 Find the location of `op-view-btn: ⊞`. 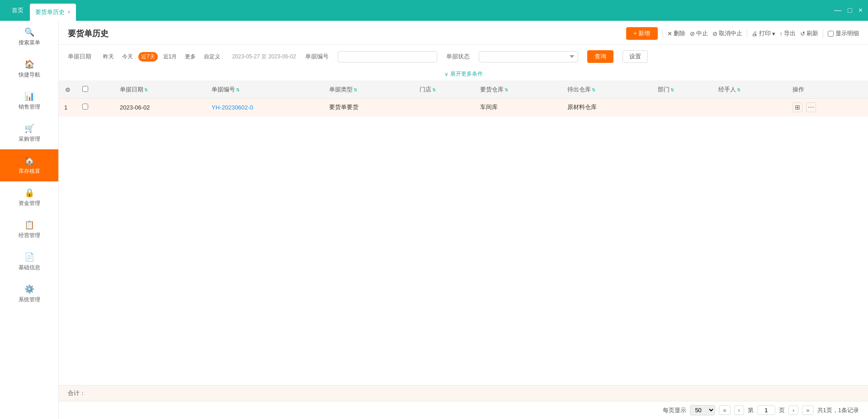

op-view-btn: ⊞ is located at coordinates (797, 107).